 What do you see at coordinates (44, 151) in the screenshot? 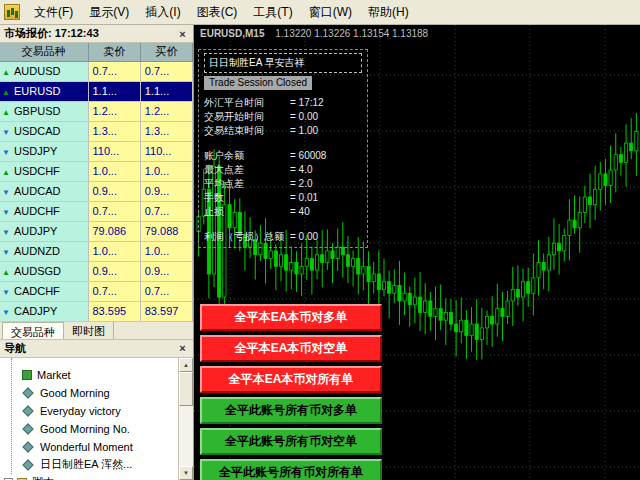
I see `symbol-cell: ▼USDJPY` at bounding box center [44, 151].